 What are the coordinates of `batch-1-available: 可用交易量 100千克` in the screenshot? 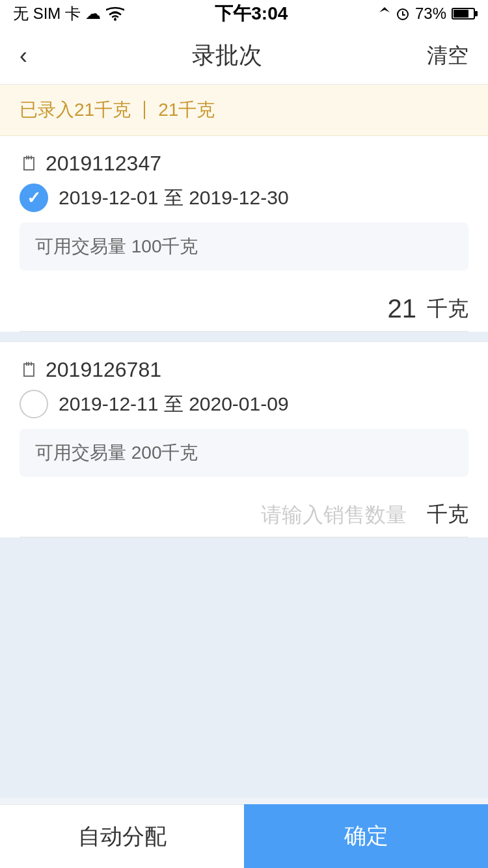 It's located at (244, 247).